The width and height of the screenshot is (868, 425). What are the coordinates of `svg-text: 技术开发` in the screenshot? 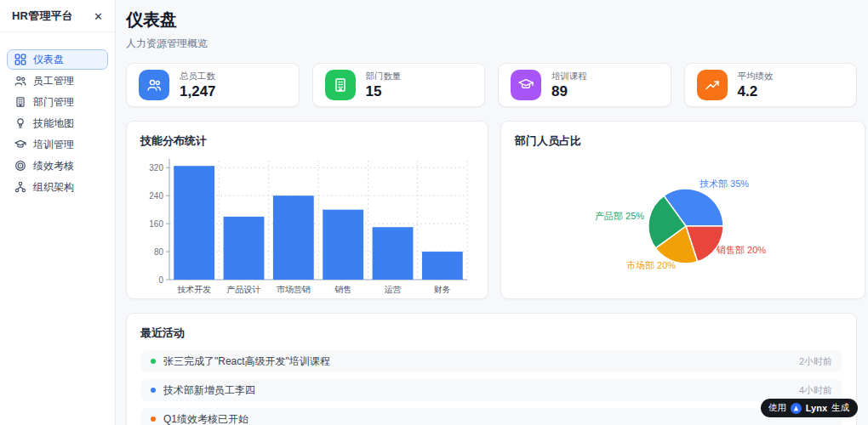 It's located at (194, 289).